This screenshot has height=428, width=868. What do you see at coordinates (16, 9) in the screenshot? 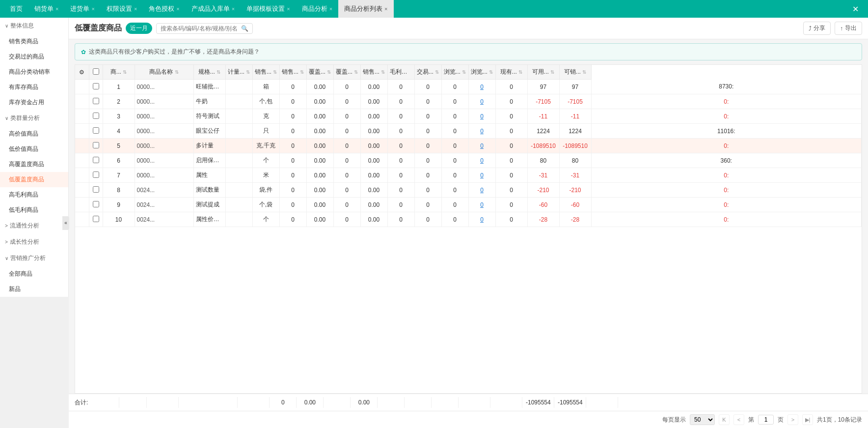
I see `nav-home: 首页` at bounding box center [16, 9].